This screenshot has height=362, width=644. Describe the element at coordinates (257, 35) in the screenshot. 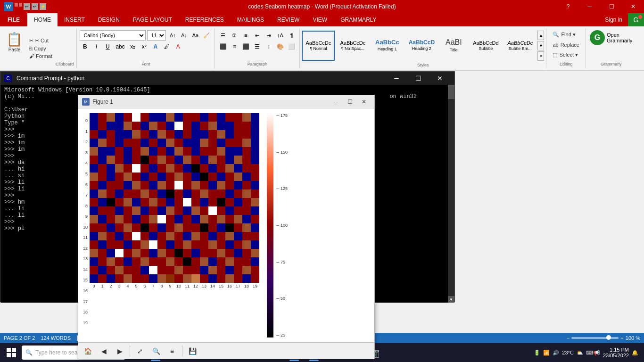

I see `decrease-indent-button: ⇤` at that location.